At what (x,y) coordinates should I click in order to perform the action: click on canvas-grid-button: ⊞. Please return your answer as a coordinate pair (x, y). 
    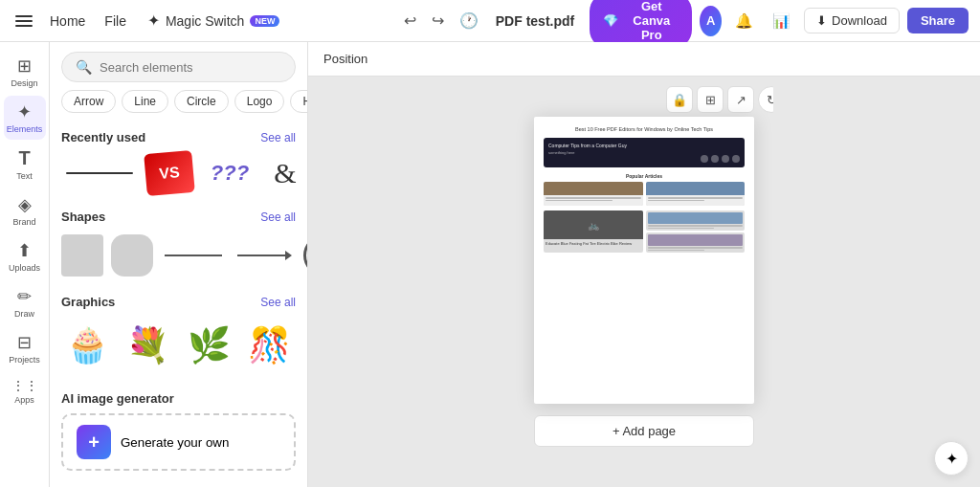
    Looking at the image, I should click on (710, 100).